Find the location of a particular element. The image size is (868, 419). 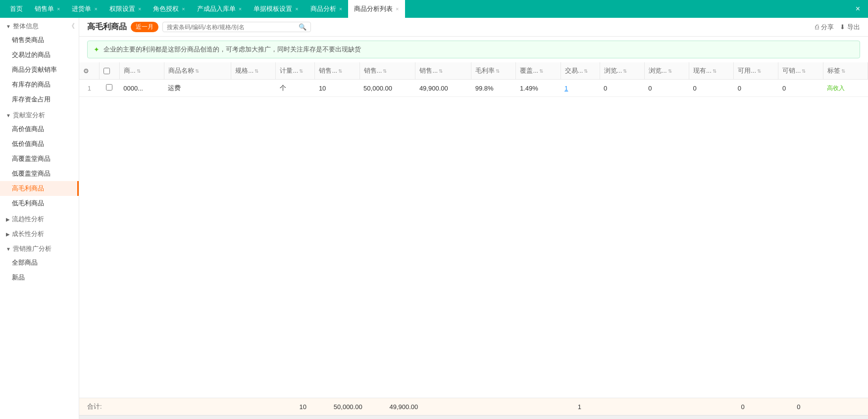

cell-sales-cost: 49,900.00 is located at coordinates (444, 88).